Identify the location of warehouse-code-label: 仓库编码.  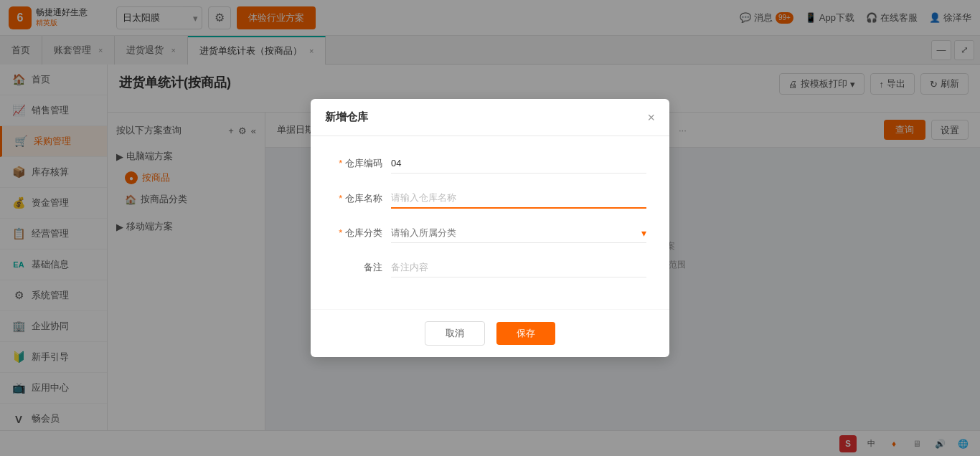
(362, 163).